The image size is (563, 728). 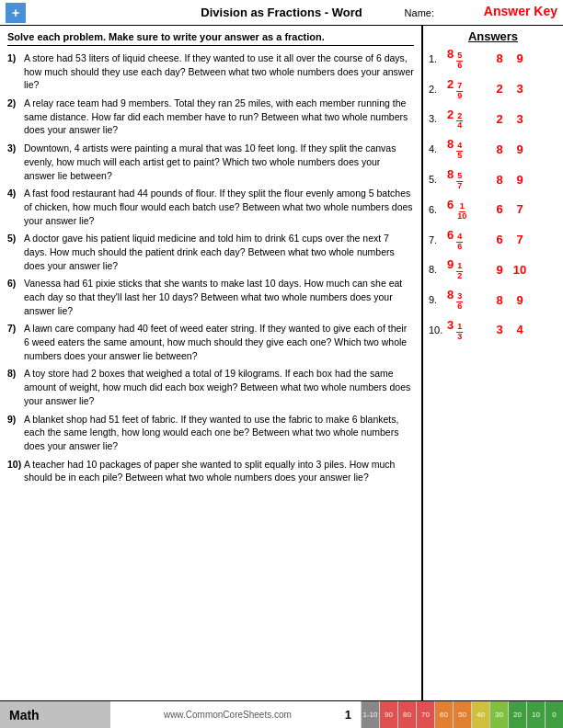 I want to click on problem-text: Vanessa had 61 pixie sticks that she wan…, so click(x=219, y=297).